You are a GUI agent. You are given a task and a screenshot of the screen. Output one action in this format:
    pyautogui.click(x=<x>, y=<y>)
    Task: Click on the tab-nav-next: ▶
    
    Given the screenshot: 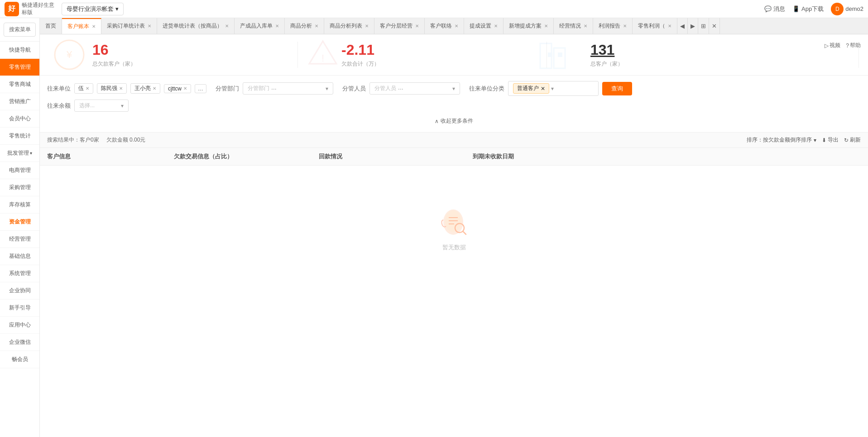 What is the action you would take?
    pyautogui.click(x=693, y=26)
    